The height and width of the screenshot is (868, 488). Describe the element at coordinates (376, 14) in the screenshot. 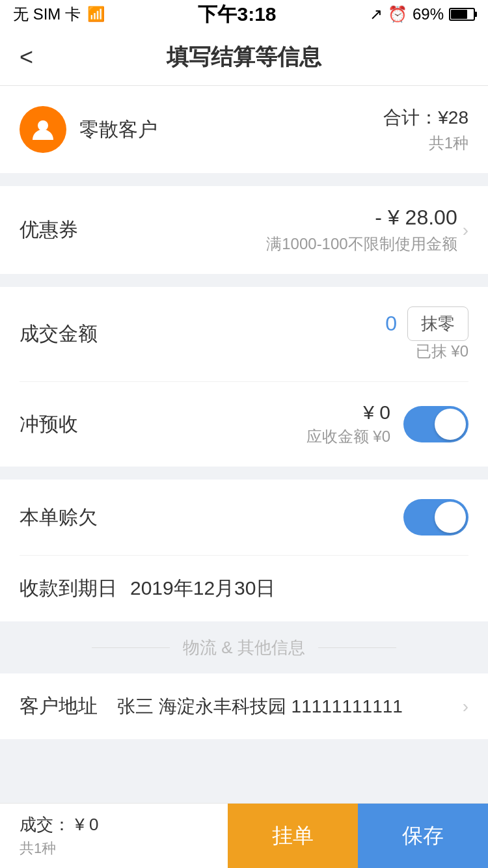

I see `location-icon: ↗` at that location.